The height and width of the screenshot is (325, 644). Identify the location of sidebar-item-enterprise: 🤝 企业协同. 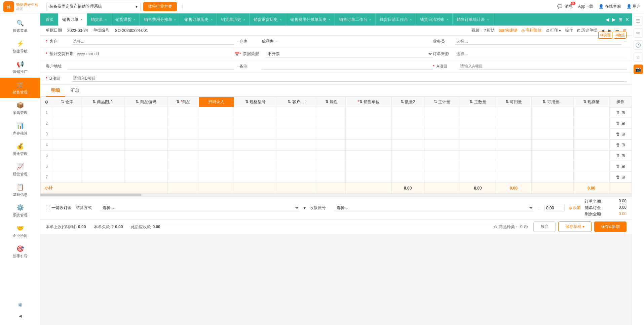
(20, 231).